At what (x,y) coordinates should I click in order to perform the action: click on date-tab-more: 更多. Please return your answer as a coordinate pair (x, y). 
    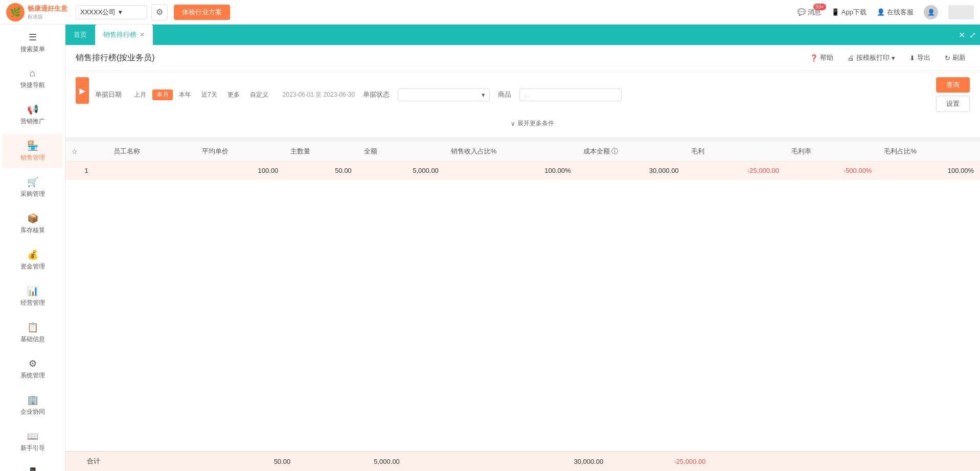
    Looking at the image, I should click on (234, 95).